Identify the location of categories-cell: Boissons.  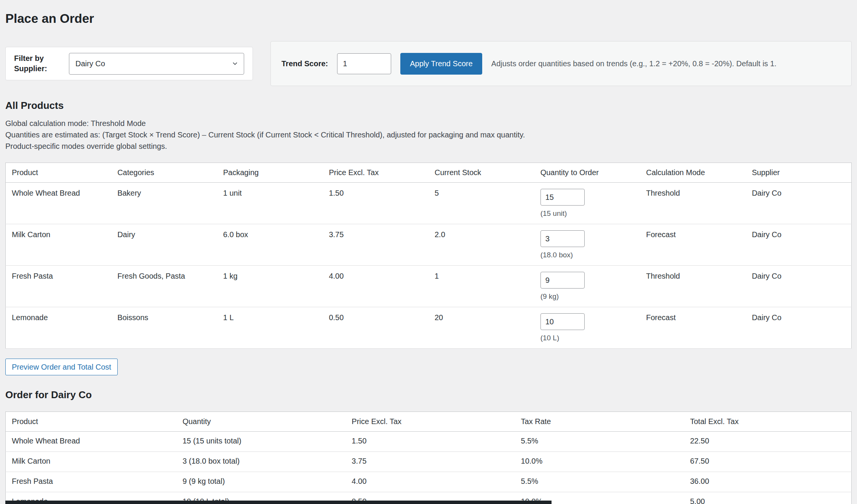
(164, 328).